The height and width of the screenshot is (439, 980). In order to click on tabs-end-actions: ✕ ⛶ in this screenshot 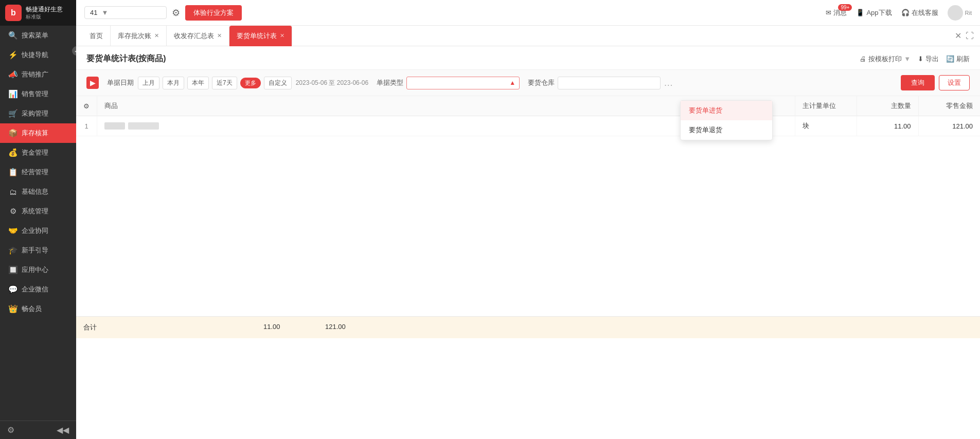, I will do `click(964, 36)`.